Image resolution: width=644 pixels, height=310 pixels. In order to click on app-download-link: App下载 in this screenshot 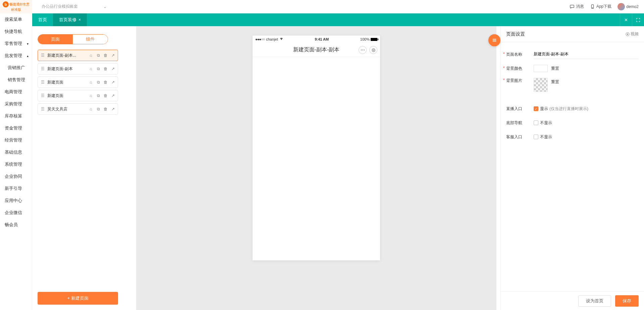, I will do `click(601, 7)`.